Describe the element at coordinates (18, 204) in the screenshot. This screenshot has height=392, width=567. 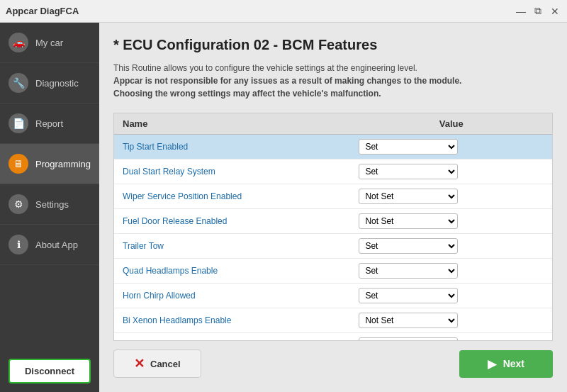
I see `settings-icon: ⚙` at that location.